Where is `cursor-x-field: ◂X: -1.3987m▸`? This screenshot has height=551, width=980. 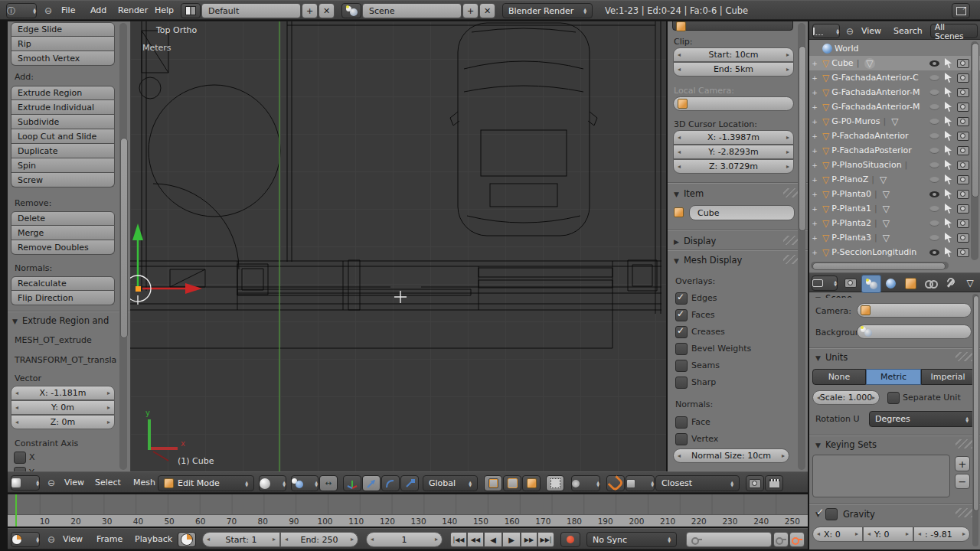
cursor-x-field: ◂X: -1.3987m▸ is located at coordinates (733, 138).